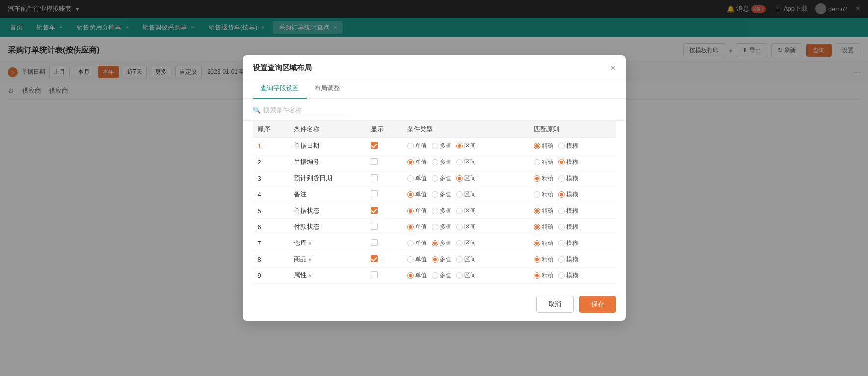 The image size is (868, 376). Describe the element at coordinates (271, 194) in the screenshot. I see `cell-order: 4` at that location.